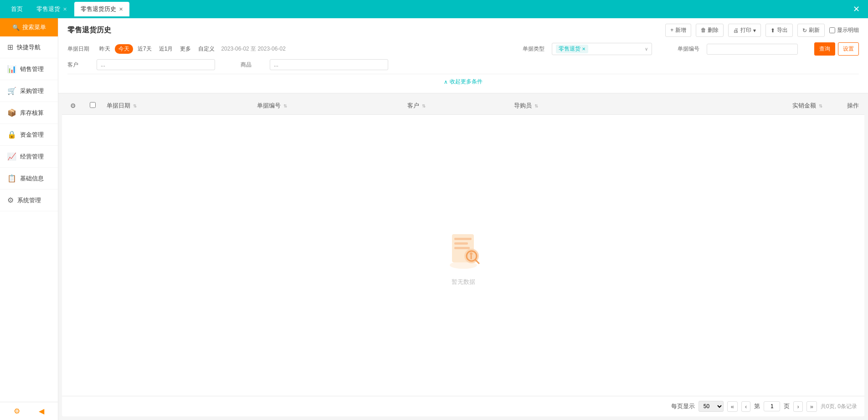  I want to click on collapse-label: 收起更多条件, so click(466, 82).